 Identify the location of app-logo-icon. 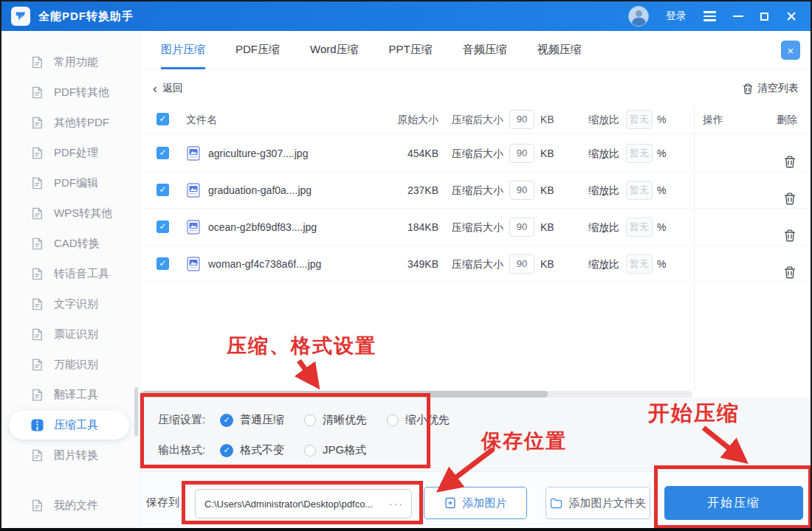
(21, 16).